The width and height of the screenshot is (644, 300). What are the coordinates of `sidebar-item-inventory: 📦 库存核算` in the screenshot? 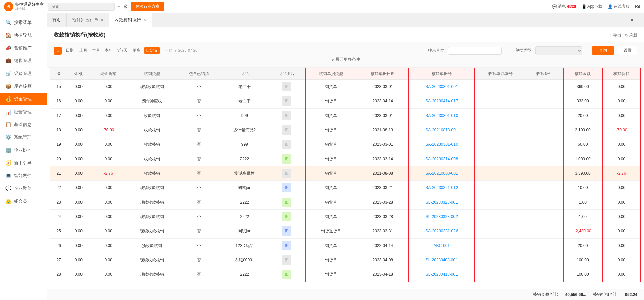 It's located at (23, 86).